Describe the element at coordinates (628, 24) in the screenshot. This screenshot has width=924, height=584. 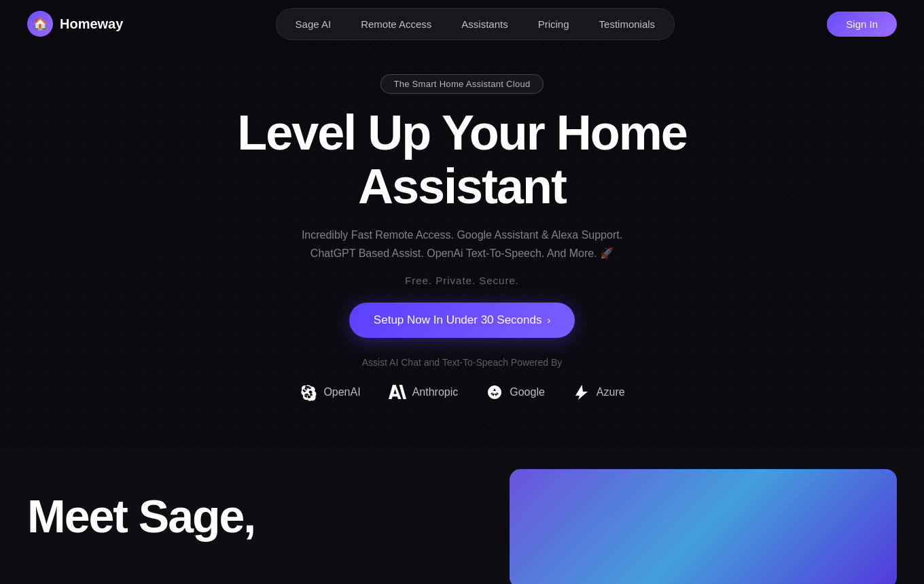
I see `nav-item-testimonials: Testimonials` at that location.